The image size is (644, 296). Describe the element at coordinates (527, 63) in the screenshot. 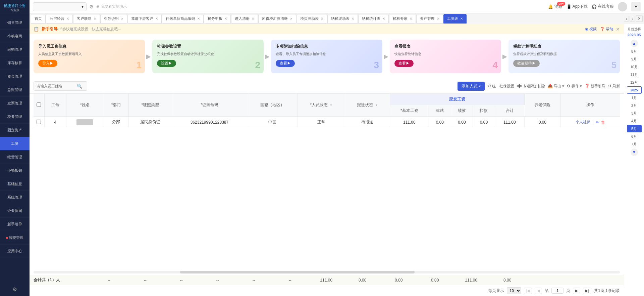

I see `step-5-button: 敬请期待▶` at that location.